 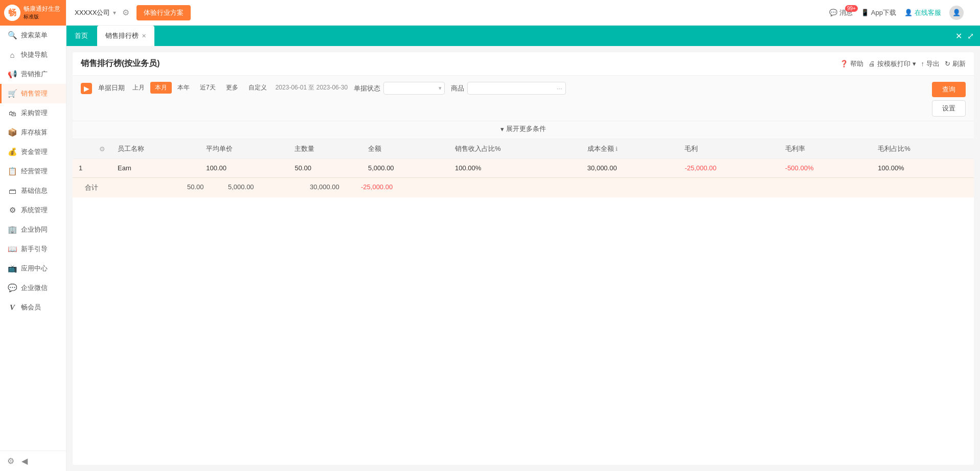 What do you see at coordinates (728, 149) in the screenshot?
I see `th-profit: 毛利` at bounding box center [728, 149].